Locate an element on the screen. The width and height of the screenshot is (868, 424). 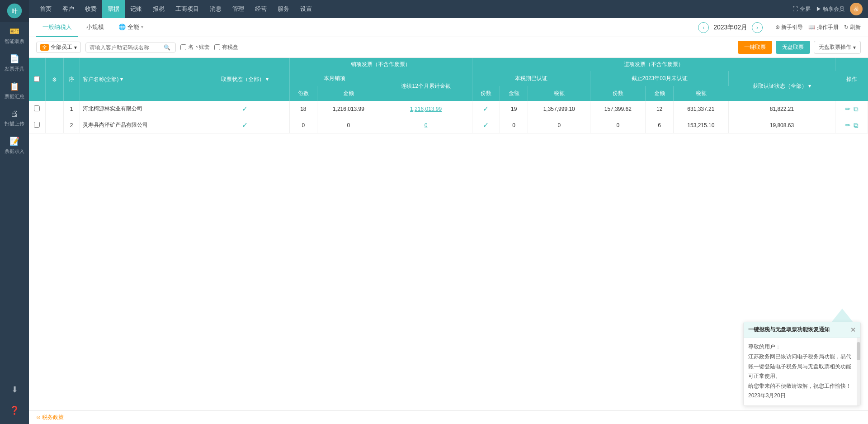
copy-icon-0: ⧉ is located at coordinates (856, 109).